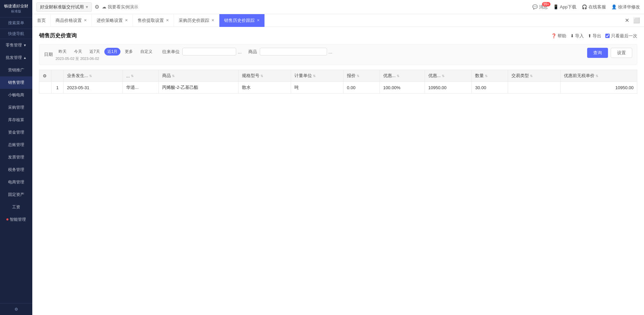 The width and height of the screenshot is (644, 315). Describe the element at coordinates (251, 76) in the screenshot. I see `col-spec-label: 规格型号` at that location.